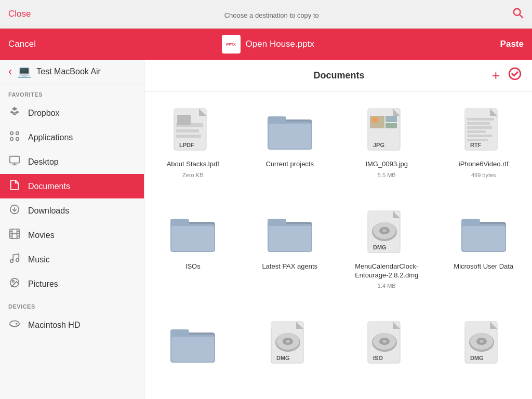  I want to click on file-info: PPTX Open House.pptx, so click(268, 44).